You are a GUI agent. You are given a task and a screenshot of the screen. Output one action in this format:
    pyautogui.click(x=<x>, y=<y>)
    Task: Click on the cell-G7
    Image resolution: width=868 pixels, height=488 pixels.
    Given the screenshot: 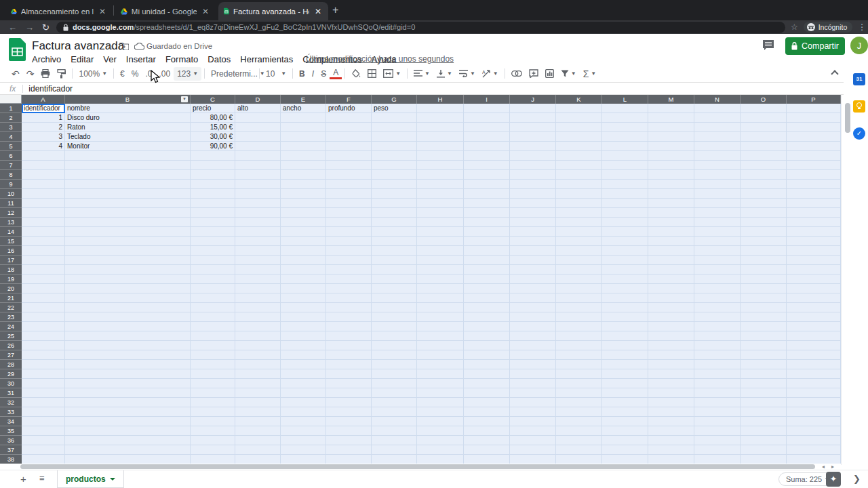 What is the action you would take?
    pyautogui.click(x=395, y=165)
    